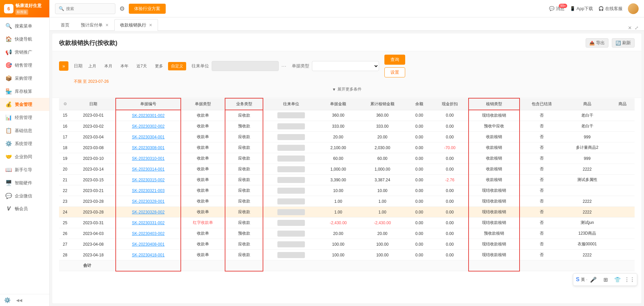 This screenshot has width=644, height=306. What do you see at coordinates (557, 9) in the screenshot?
I see `messages-button: 💬 消息 99+` at bounding box center [557, 9].